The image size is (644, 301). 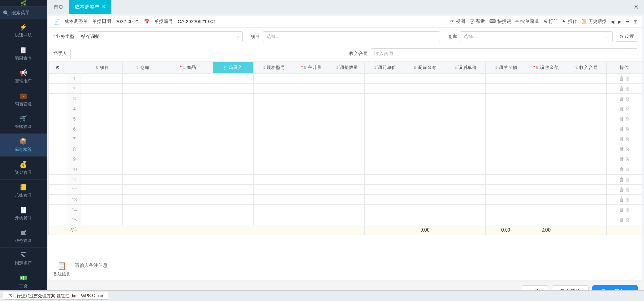 I want to click on sidebar-item-purchase: 🛒 采购管理, so click(x=23, y=123).